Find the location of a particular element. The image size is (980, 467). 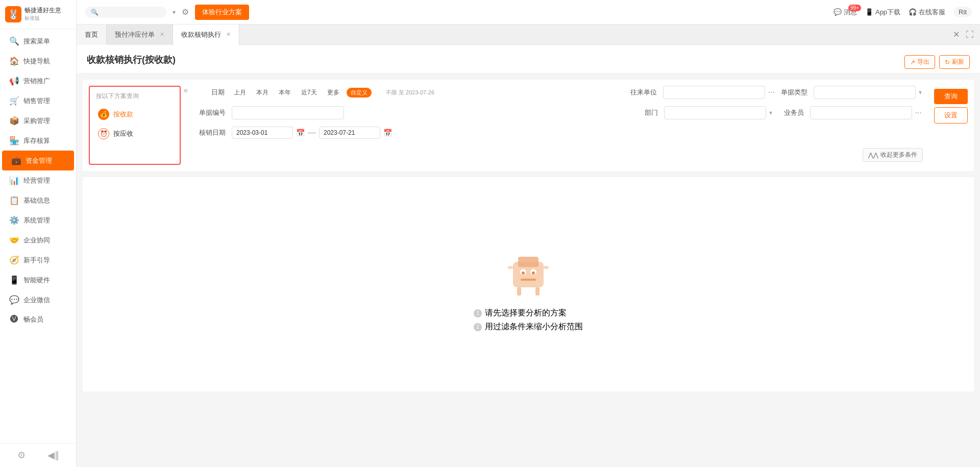

verify-date-start-input is located at coordinates (262, 133).